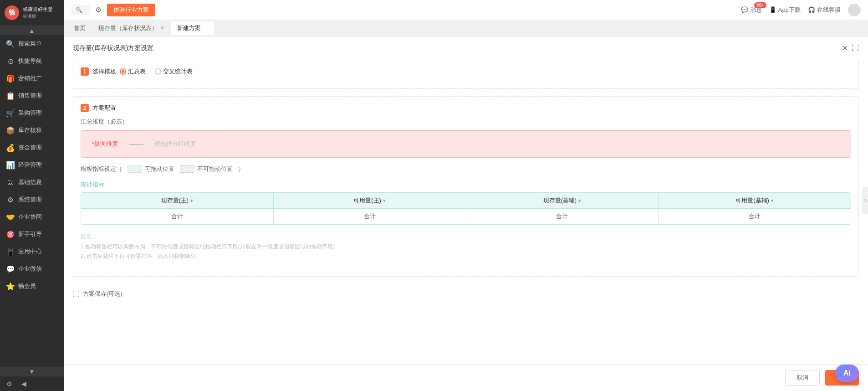 The image size is (868, 391). Describe the element at coordinates (80, 10) in the screenshot. I see `topbar-search: 🔍` at that location.